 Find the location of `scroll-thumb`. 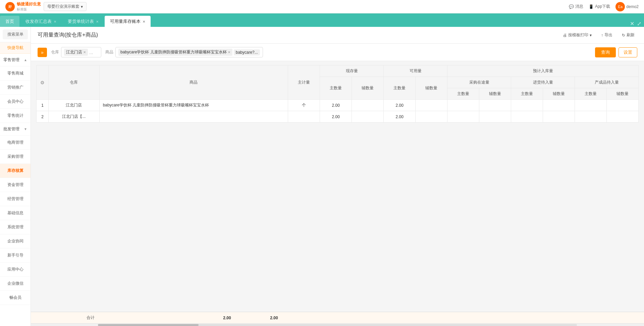

scroll-thumb is located at coordinates (148, 325).